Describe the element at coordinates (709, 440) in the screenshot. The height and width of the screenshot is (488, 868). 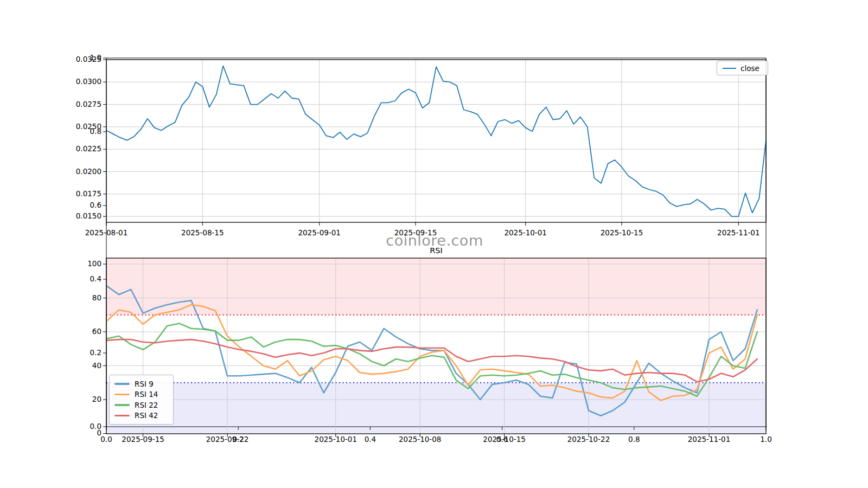
I see `rsi-xtick-label: 2025-11-01` at that location.